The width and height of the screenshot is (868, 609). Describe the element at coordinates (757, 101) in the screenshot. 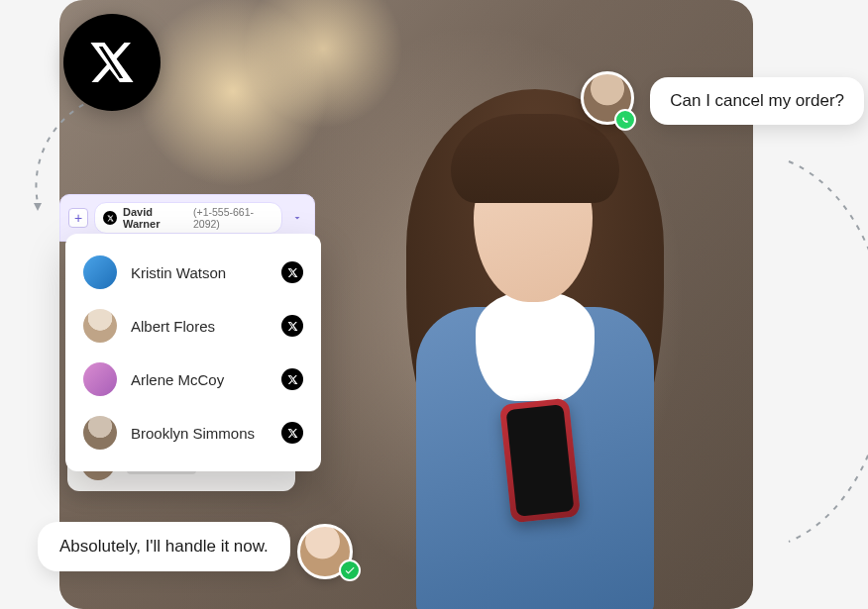

I see `incoming-message-bubble: Can I cancel my order?` at that location.